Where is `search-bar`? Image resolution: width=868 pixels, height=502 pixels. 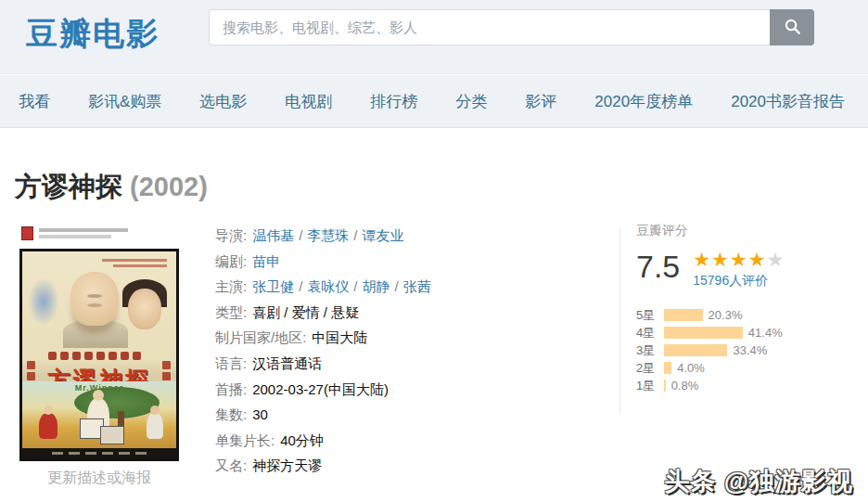 search-bar is located at coordinates (512, 28).